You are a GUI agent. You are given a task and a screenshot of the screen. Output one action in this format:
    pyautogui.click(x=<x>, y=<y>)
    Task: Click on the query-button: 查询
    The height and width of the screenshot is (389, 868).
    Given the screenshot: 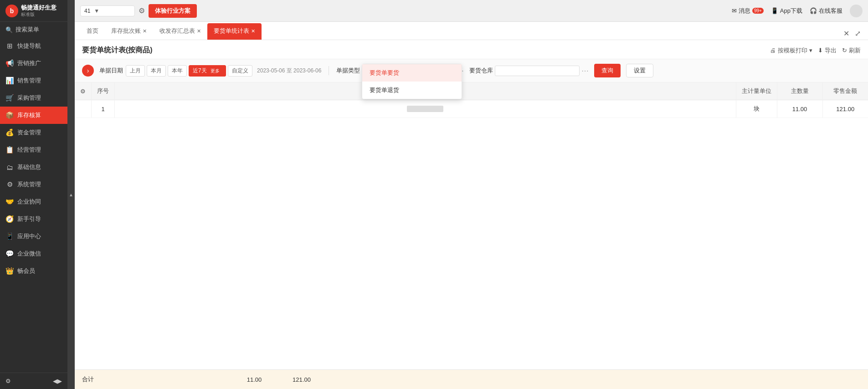 What is the action you would take?
    pyautogui.click(x=607, y=71)
    